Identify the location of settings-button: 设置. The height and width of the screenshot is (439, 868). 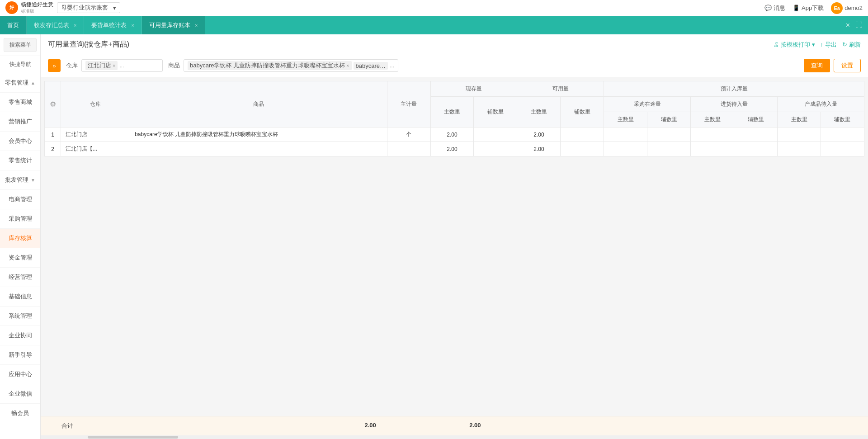
(847, 66).